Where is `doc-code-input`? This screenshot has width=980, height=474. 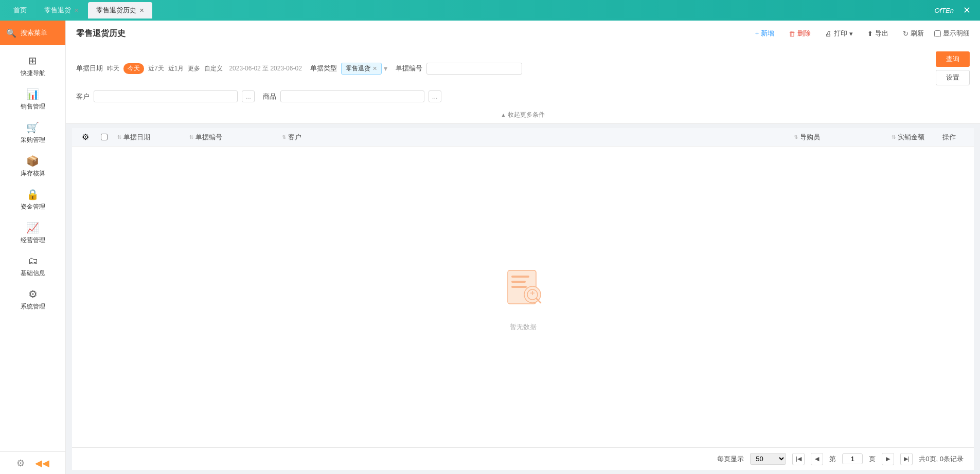 doc-code-input is located at coordinates (474, 69).